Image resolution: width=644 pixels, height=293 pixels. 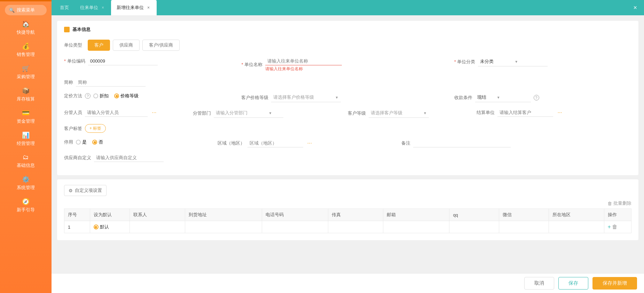 What do you see at coordinates (95, 129) in the screenshot?
I see `add-tag-button: + 标签` at bounding box center [95, 129].